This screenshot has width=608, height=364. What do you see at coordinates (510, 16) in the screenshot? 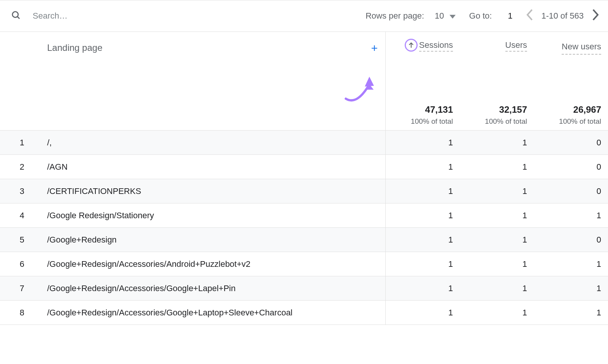
I see `goto-value: 1` at bounding box center [510, 16].